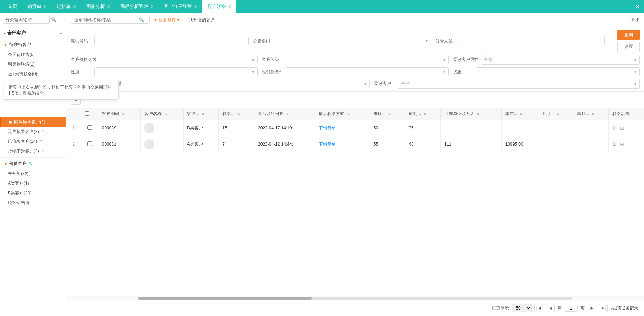 Image resolution: width=644 pixels, height=316 pixels. What do you see at coordinates (444, 60) in the screenshot?
I see `customer-level-chevron-icon: ▾` at bounding box center [444, 60].